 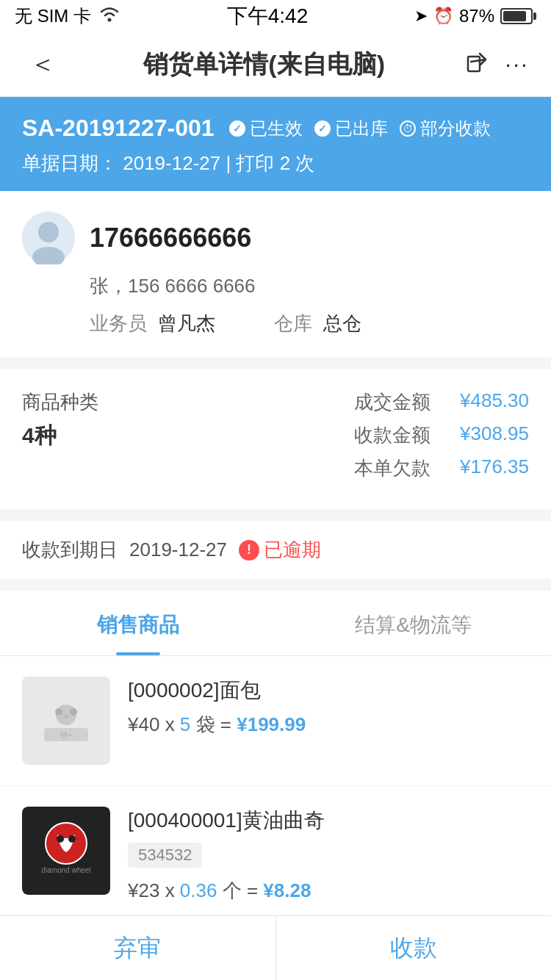 I want to click on bottom-bar: 弃审 收款, so click(x=276, y=948).